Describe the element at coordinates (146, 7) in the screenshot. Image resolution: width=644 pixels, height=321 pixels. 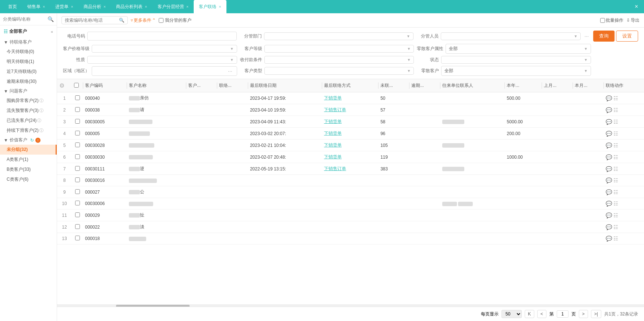
I see `close-product-analysis-list-tab: ×` at that location.